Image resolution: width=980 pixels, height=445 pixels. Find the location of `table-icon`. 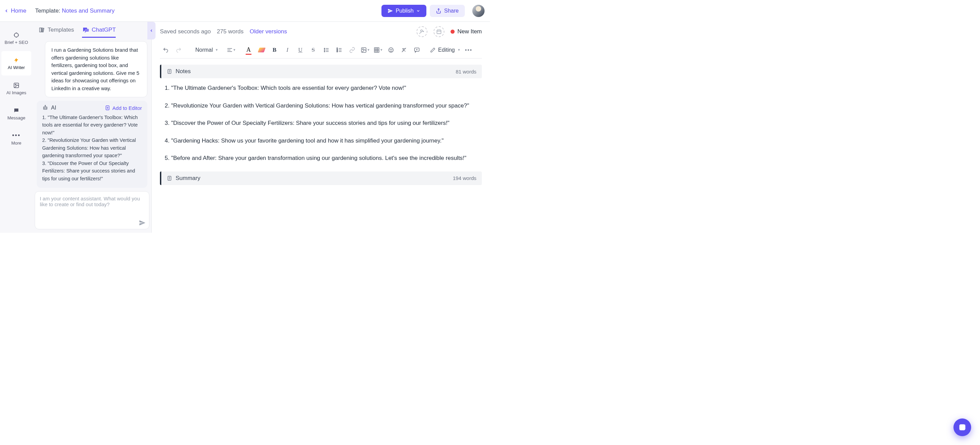

table-icon is located at coordinates (377, 50).